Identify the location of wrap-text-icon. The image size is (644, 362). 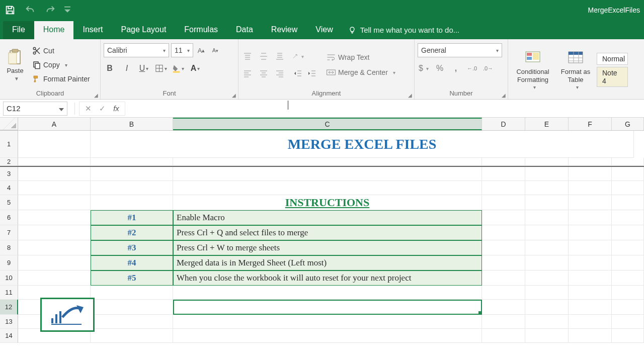
(331, 57).